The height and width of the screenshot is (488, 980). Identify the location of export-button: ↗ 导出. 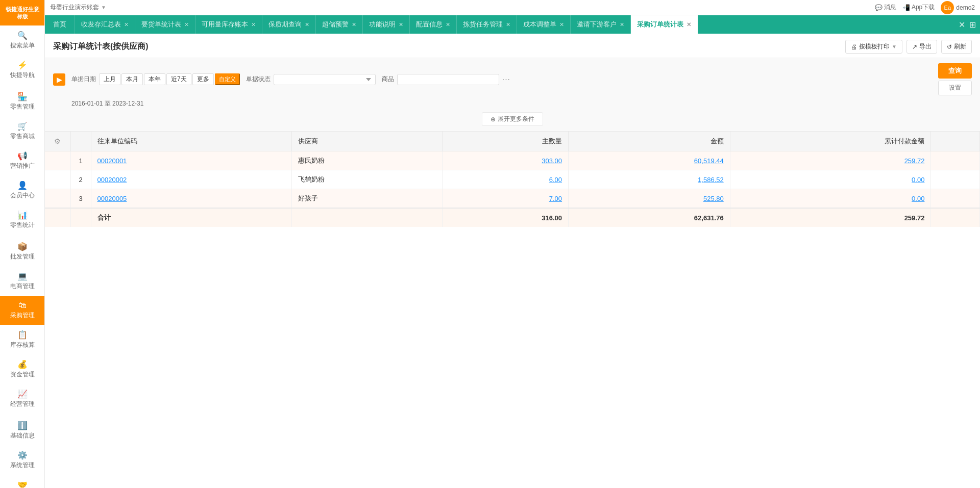
(922, 47).